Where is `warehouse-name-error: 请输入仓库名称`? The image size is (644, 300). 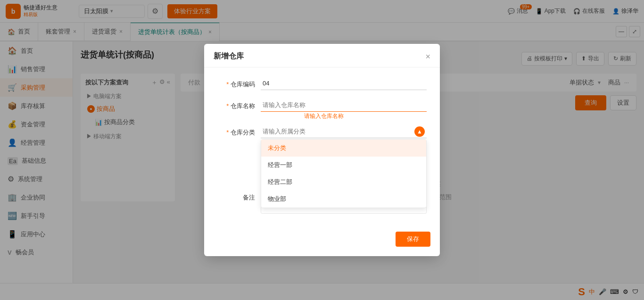
warehouse-name-error: 请输入仓库名称 is located at coordinates (324, 116).